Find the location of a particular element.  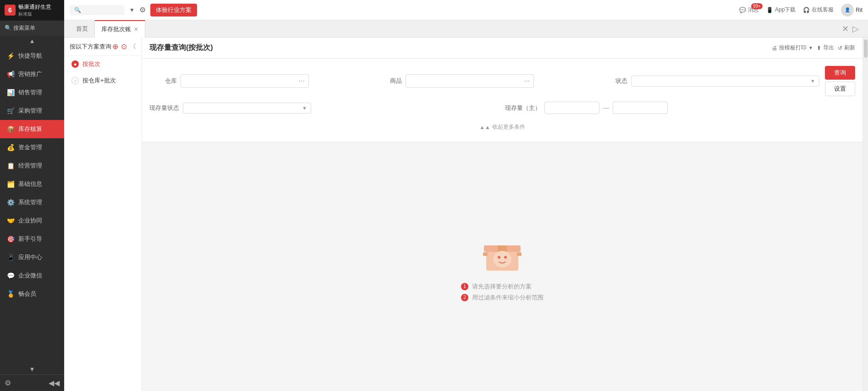

topbar: 🔍 ▼ ⚙ 体验行业方案 💬 消息 99+ 📱 App下载 🎧 在线客服 � is located at coordinates (466, 10).